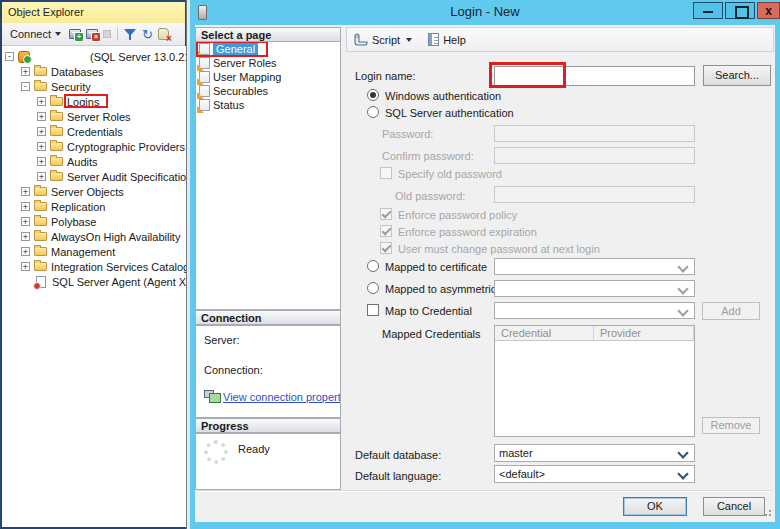  Describe the element at coordinates (386, 40) in the screenshot. I see `script-button: Script` at that location.